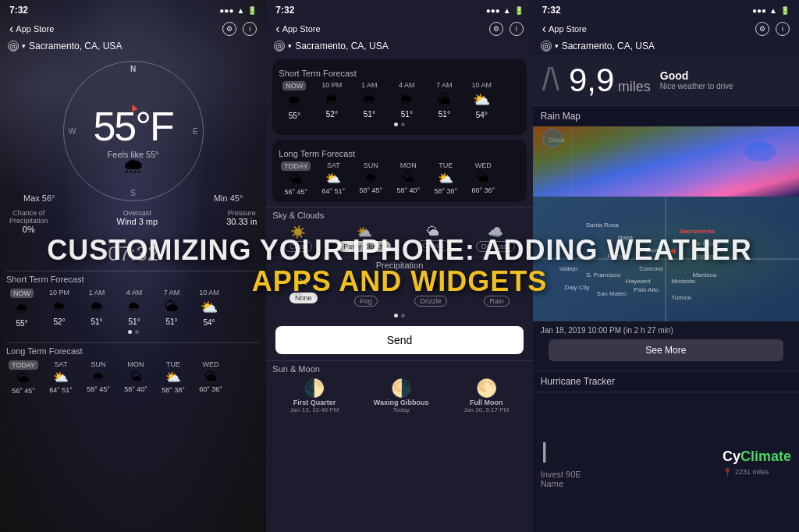  Describe the element at coordinates (136, 389) in the screenshot. I see `long-temps-3: 58° 40°` at that location.